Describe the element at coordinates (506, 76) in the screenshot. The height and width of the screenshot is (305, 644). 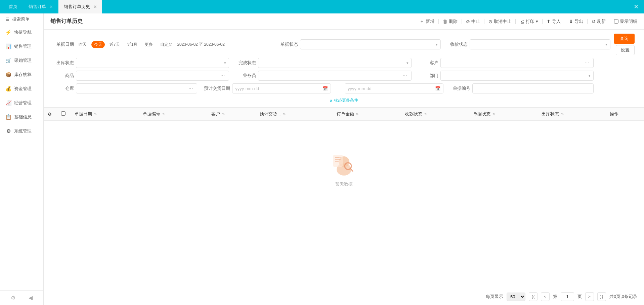
I see `filter-dept: 部门 ▾` at that location.